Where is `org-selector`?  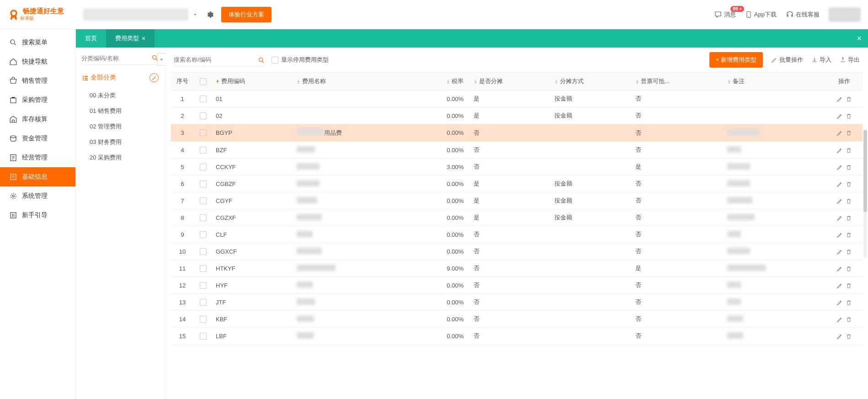 org-selector is located at coordinates (149, 15).